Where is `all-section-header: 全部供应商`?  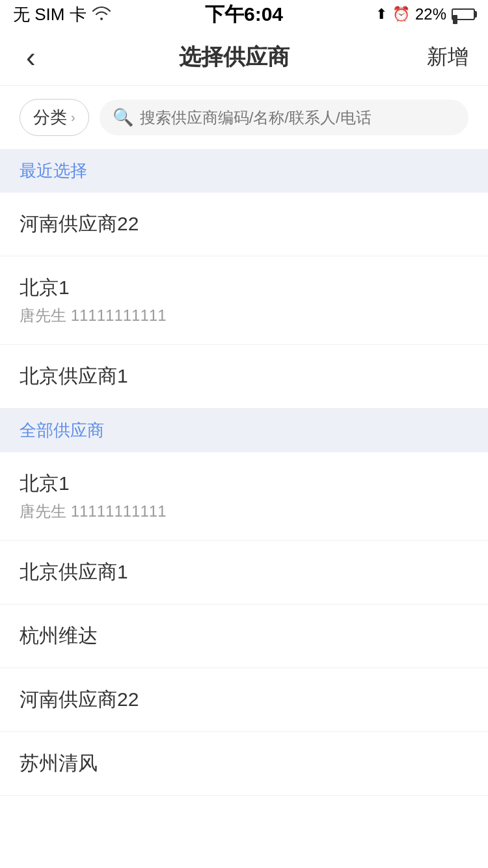 all-section-header: 全部供应商 is located at coordinates (244, 431).